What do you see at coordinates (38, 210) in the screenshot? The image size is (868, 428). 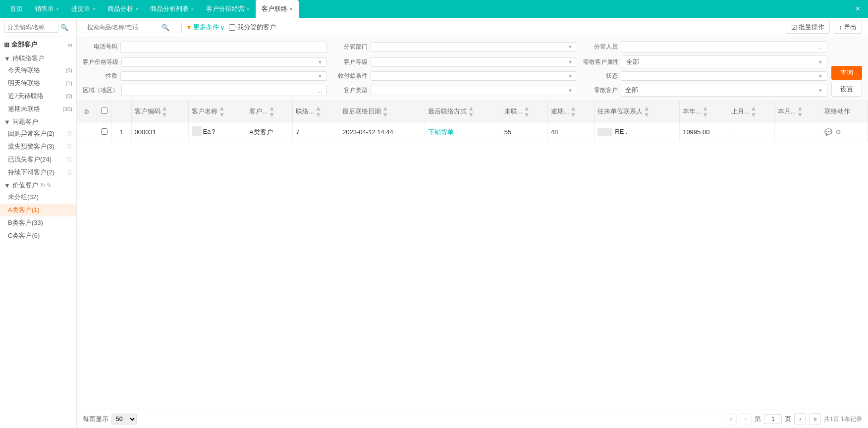 I see `sidebar-item-a-class: A类客户(1)` at bounding box center [38, 210].